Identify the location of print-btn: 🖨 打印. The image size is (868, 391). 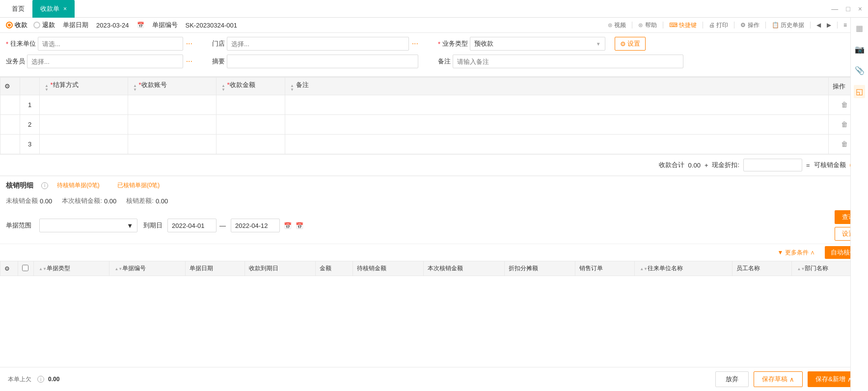
(719, 26).